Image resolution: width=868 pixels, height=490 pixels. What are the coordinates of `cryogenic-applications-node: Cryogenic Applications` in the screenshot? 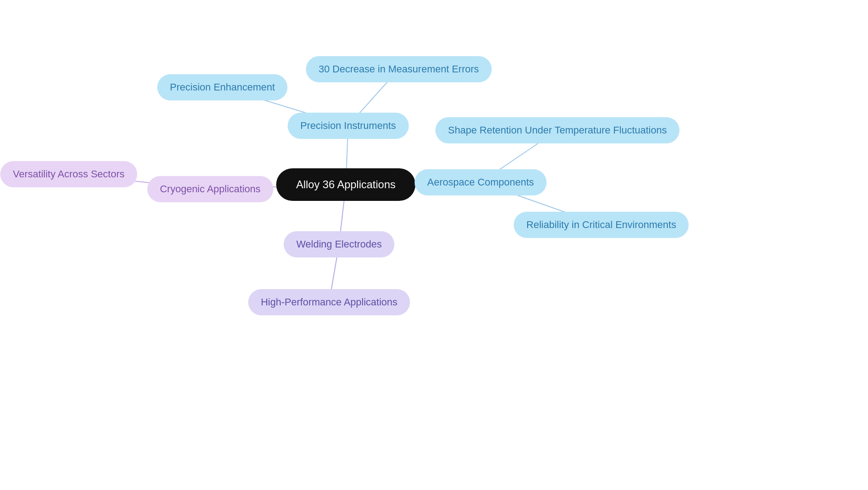 It's located at (211, 189).